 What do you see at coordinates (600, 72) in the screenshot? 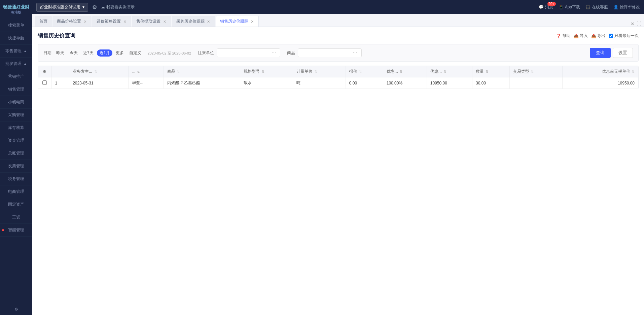
I see `th-pretax-price: 优惠前无税单价 ⇅` at bounding box center [600, 72].